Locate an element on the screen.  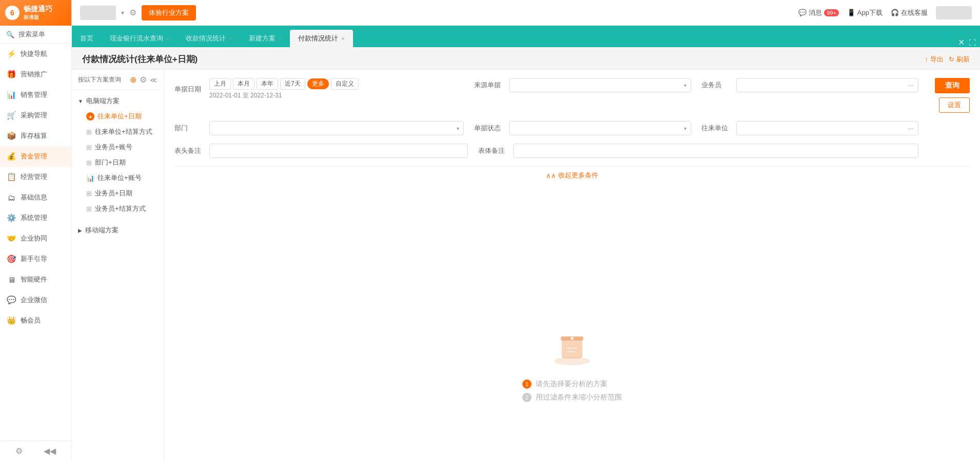
app-download-btn: 📱 App下载 is located at coordinates (865, 13).